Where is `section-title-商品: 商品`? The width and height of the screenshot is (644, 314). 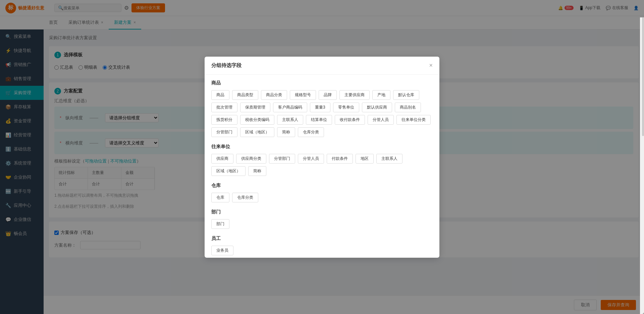
section-title-商品: 商品 is located at coordinates (322, 83).